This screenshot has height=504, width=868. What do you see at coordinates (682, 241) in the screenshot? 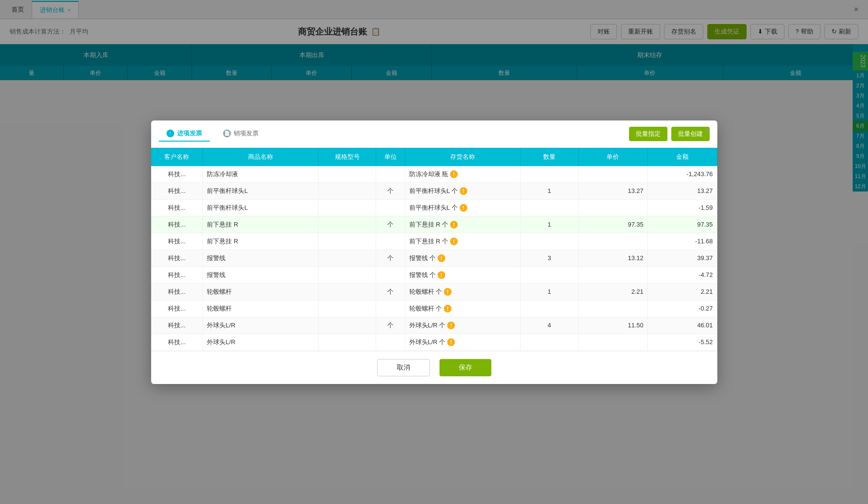
I see `cell-amount: -11.68` at bounding box center [682, 241].